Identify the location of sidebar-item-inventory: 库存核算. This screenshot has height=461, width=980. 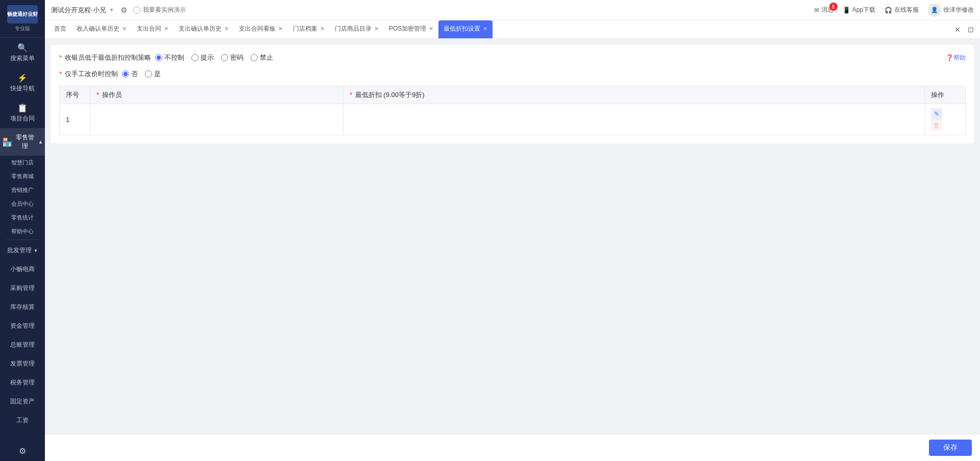
(22, 307).